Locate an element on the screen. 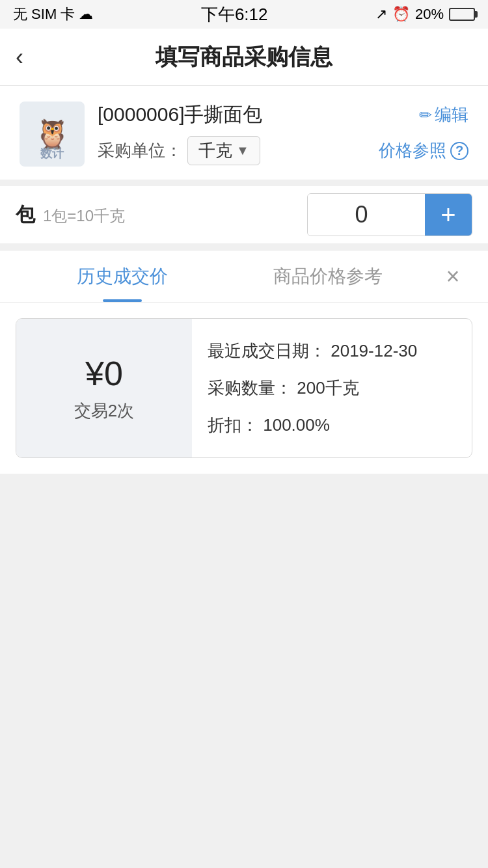  quantity-plus-button: + is located at coordinates (448, 215).